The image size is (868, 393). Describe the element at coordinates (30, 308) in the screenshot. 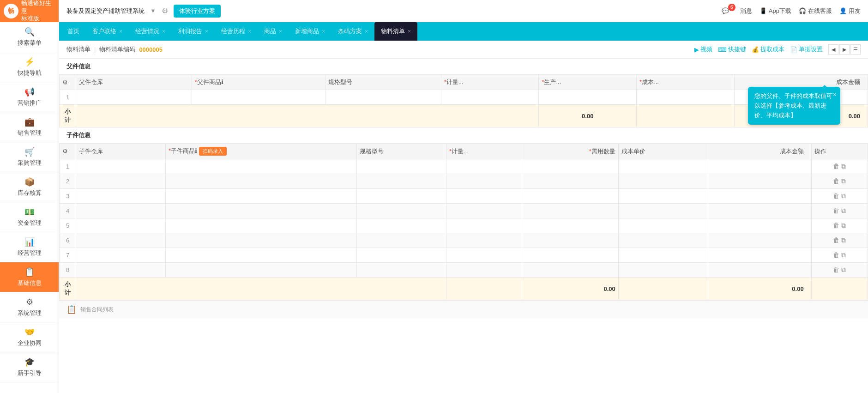

I see `sidebar-item-system: ⚙系统管理` at that location.